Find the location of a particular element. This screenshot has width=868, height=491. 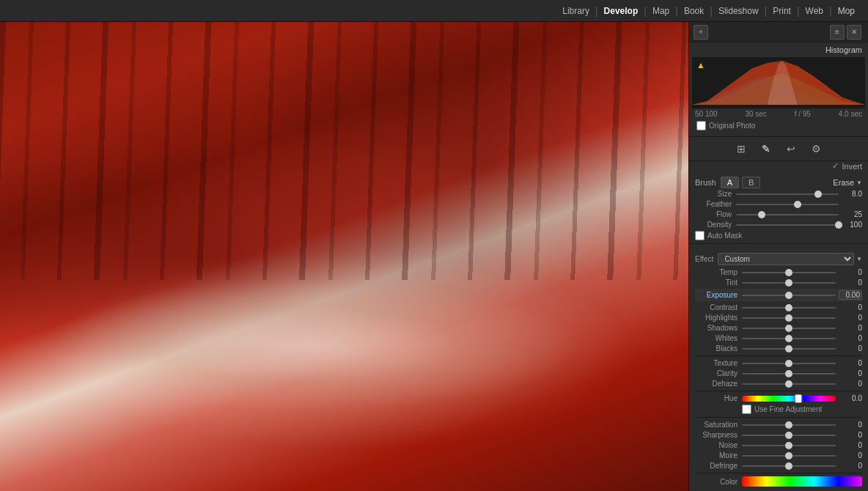

dehaze-row: Dehaze 0 is located at coordinates (779, 384).